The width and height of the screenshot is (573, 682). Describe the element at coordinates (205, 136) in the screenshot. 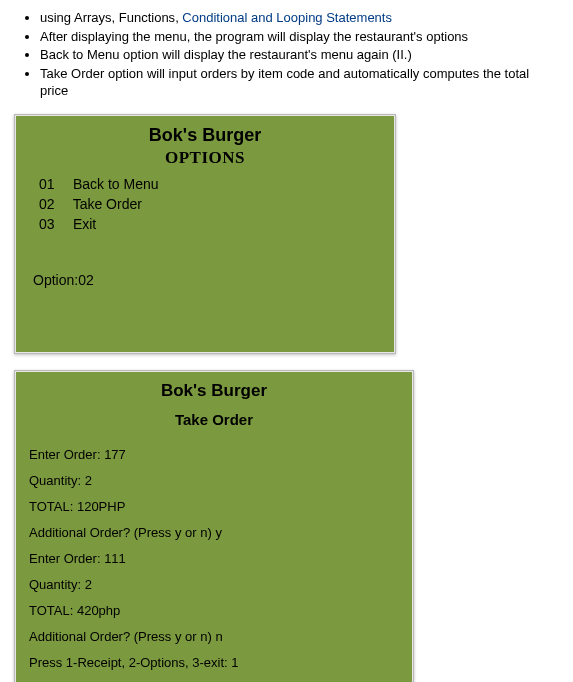

I see `options-title: Bok's Burger` at that location.